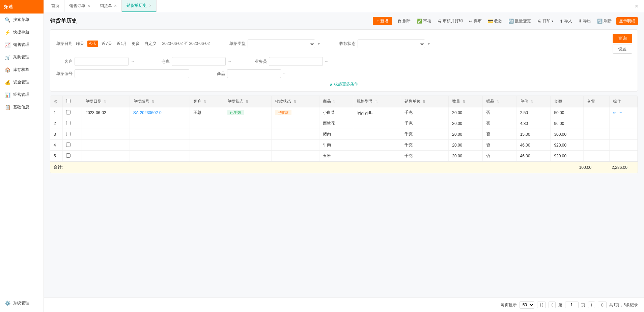  Describe the element at coordinates (7, 57) in the screenshot. I see `cart-icon: 🛒` at that location.